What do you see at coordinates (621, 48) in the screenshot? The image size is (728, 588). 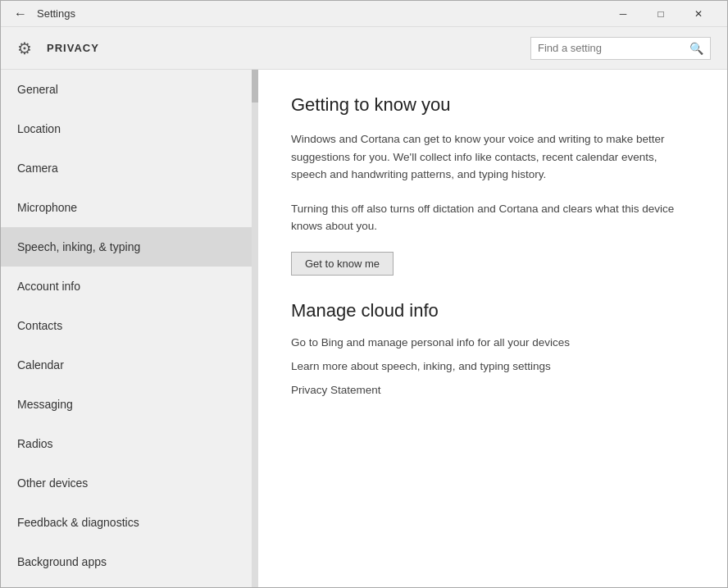 I see `search-box: 🔍` at bounding box center [621, 48].